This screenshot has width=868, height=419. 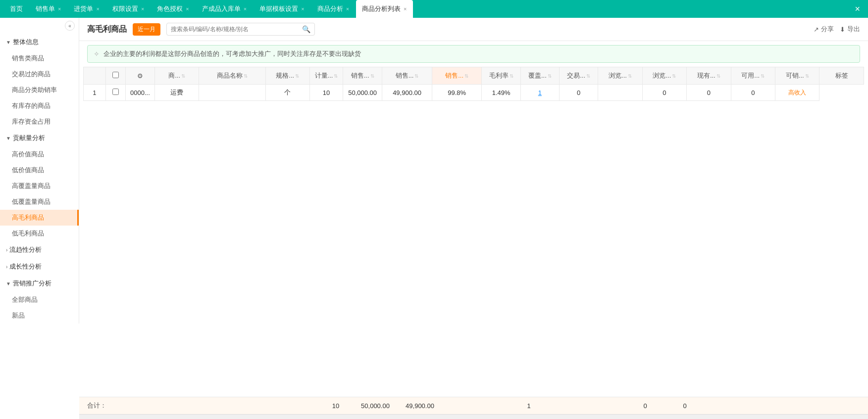 I want to click on col-header-check, so click(x=115, y=76).